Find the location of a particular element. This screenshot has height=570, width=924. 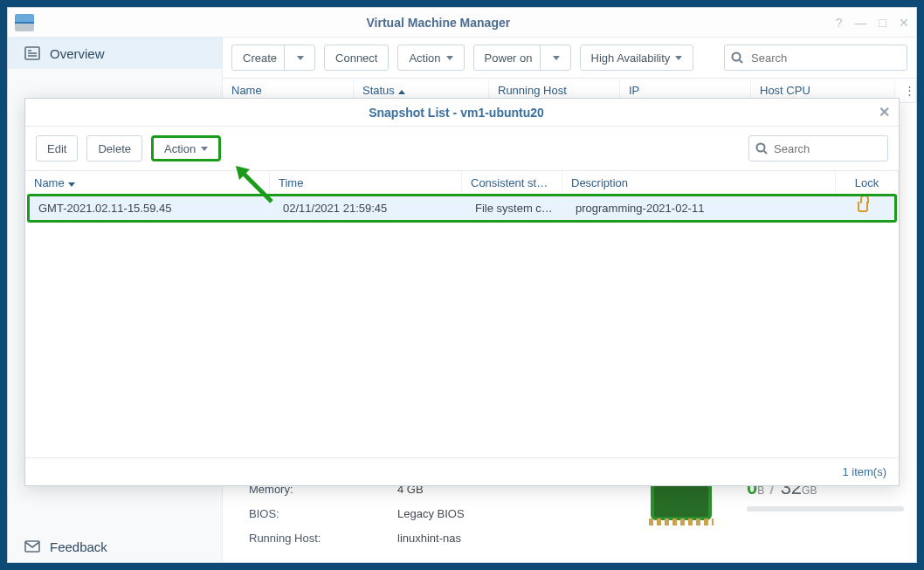

minimize-icon: — is located at coordinates (861, 23).